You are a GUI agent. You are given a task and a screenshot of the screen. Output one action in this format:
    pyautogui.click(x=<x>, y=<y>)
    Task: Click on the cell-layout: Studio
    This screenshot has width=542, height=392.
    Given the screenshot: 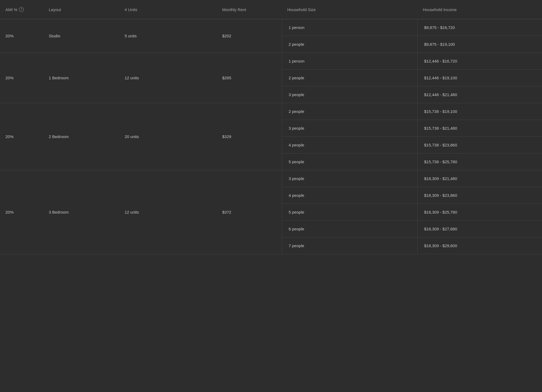 What is the action you would take?
    pyautogui.click(x=81, y=36)
    